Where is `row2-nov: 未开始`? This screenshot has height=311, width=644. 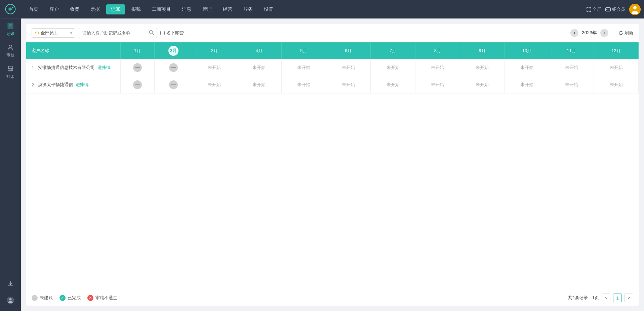
row2-nov: 未开始 is located at coordinates (571, 85).